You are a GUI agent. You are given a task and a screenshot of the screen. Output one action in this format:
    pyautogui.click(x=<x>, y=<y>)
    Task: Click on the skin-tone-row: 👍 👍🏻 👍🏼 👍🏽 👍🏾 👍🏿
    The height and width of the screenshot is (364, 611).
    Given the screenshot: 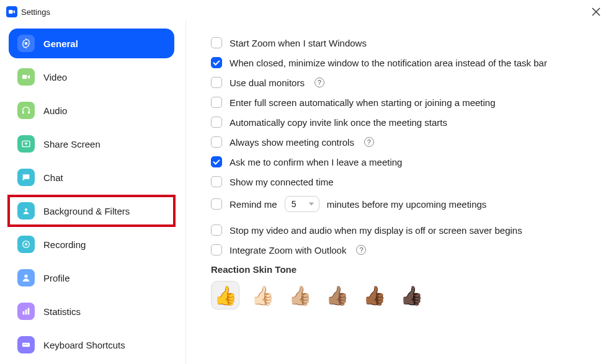 What is the action you would take?
    pyautogui.click(x=398, y=295)
    